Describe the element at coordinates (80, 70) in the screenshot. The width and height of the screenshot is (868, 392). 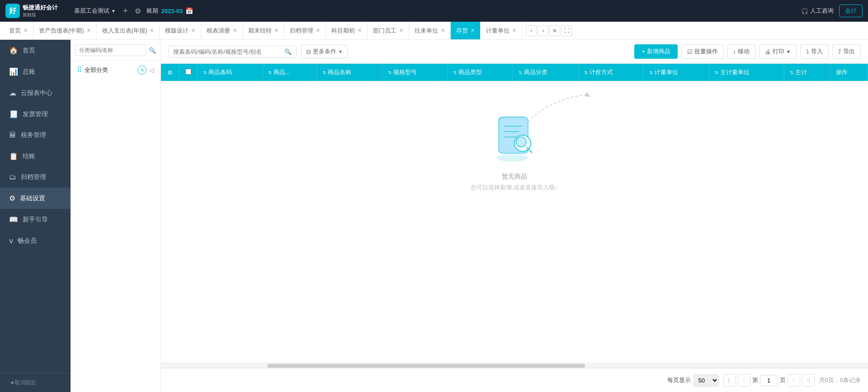
I see `grid-icon: ⠿` at that location.